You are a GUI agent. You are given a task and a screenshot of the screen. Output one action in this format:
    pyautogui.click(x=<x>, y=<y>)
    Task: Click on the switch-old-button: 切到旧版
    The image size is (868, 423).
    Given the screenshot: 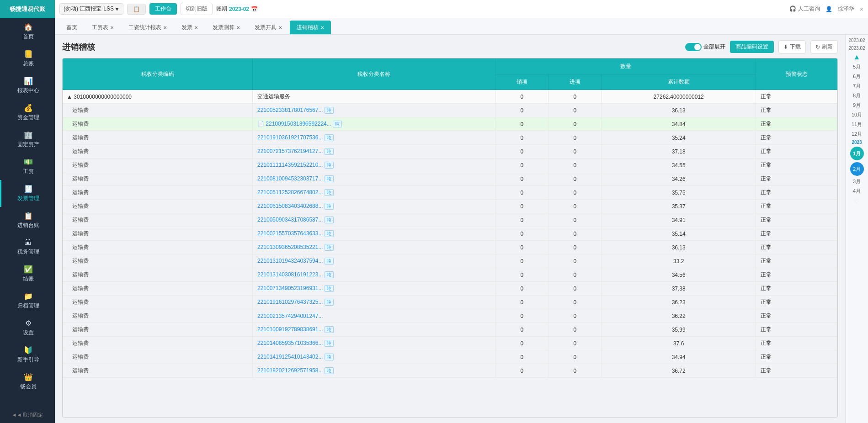 What is the action you would take?
    pyautogui.click(x=197, y=9)
    